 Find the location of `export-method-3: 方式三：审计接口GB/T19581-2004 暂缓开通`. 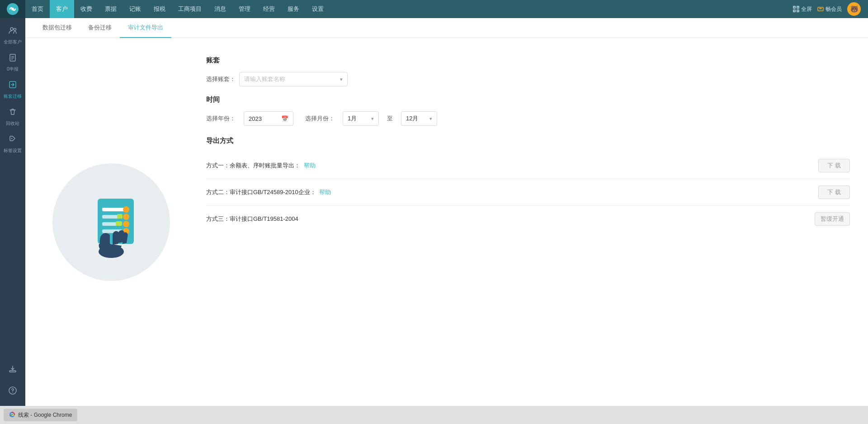

export-method-3: 方式三：审计接口GB/T19581-2004 暂缓开通 is located at coordinates (528, 219).